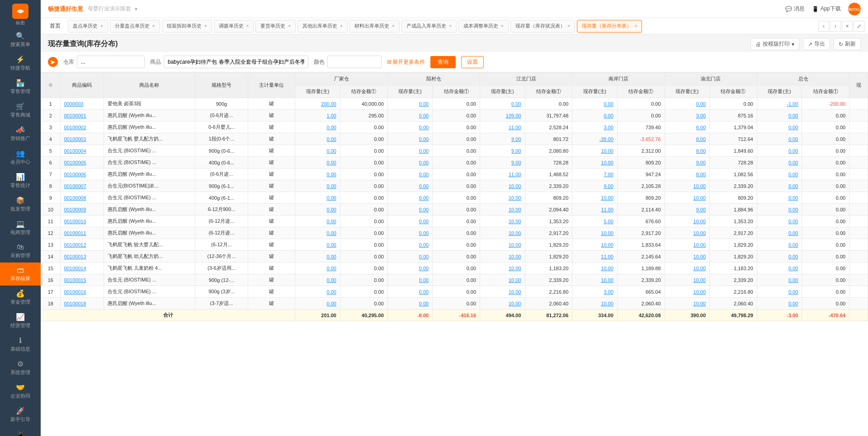 Image resolution: width=868 pixels, height=436 pixels. I want to click on tab-close-btn: ×, so click(847, 26).